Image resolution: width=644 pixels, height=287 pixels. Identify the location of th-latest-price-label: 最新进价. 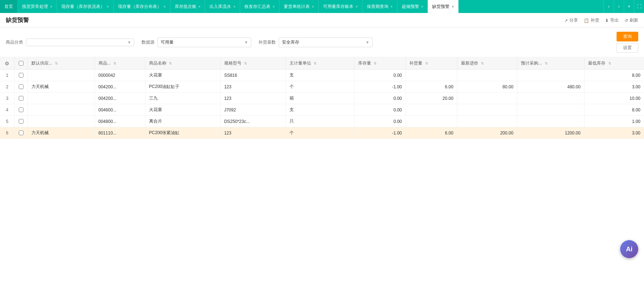
(470, 63).